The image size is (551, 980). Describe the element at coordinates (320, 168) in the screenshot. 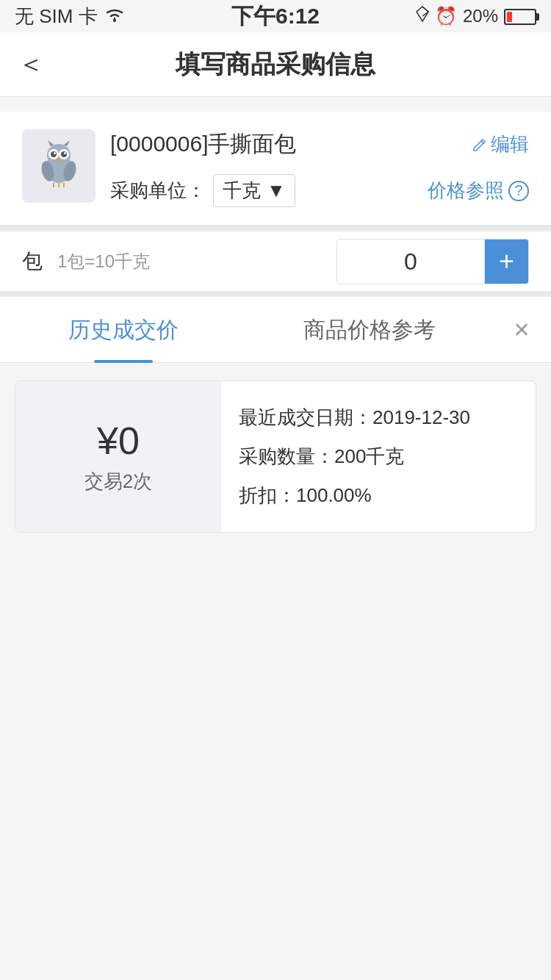

I see `product-info: [0000006]手撕面包 编辑 采购单位： 千克 ▼ 价格参照 ?` at that location.